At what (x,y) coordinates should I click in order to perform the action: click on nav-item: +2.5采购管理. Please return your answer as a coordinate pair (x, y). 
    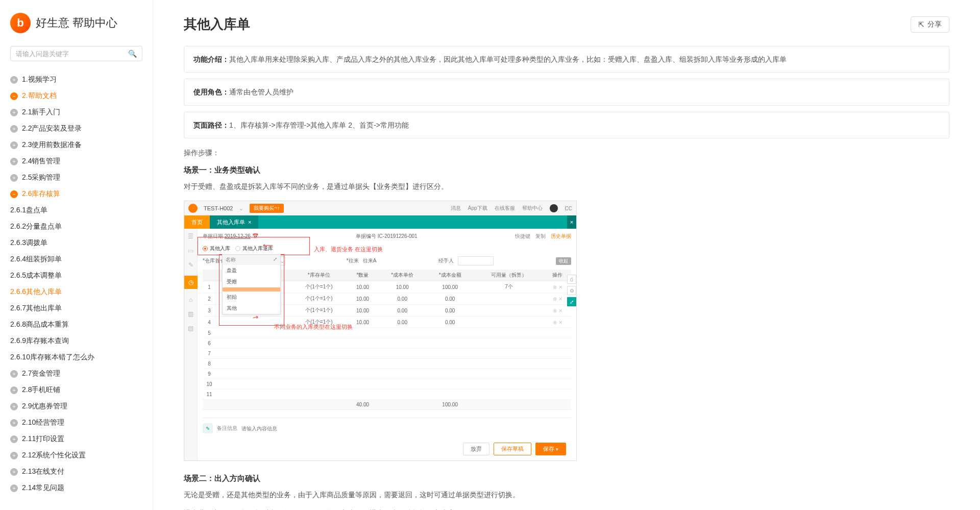
    Looking at the image, I should click on (77, 178).